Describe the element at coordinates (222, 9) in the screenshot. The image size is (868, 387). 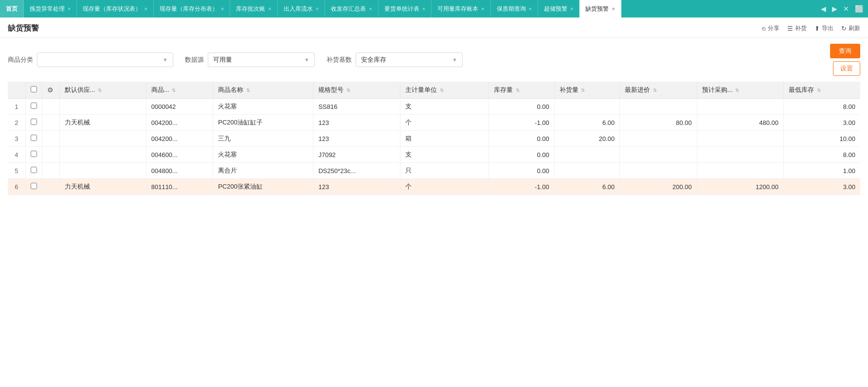
I see `tab-close-stock-dist: ×` at that location.